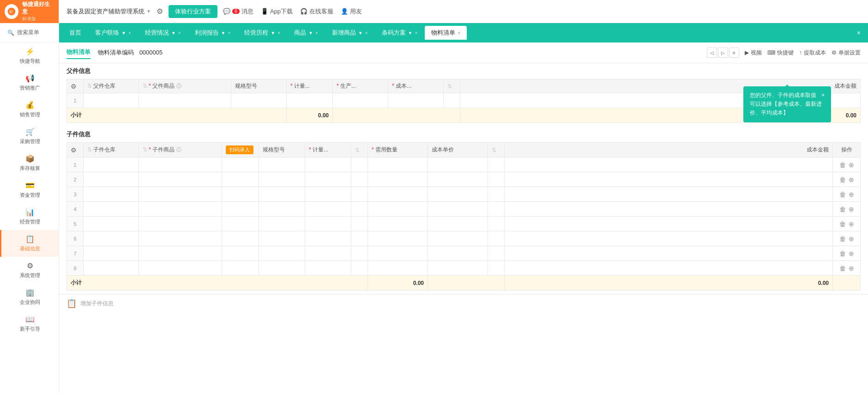 This screenshot has width=868, height=393. I want to click on system-name-selector: 装备及固定资产辅助管理系统 ▼, so click(109, 12).